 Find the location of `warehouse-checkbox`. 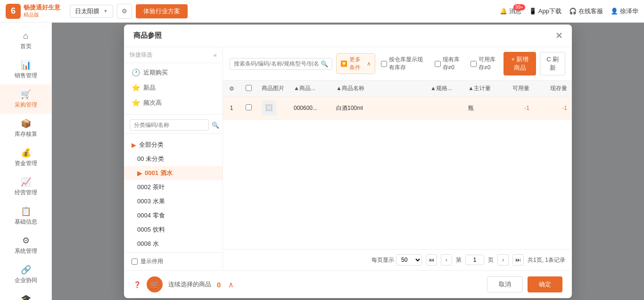

warehouse-checkbox is located at coordinates (384, 64).